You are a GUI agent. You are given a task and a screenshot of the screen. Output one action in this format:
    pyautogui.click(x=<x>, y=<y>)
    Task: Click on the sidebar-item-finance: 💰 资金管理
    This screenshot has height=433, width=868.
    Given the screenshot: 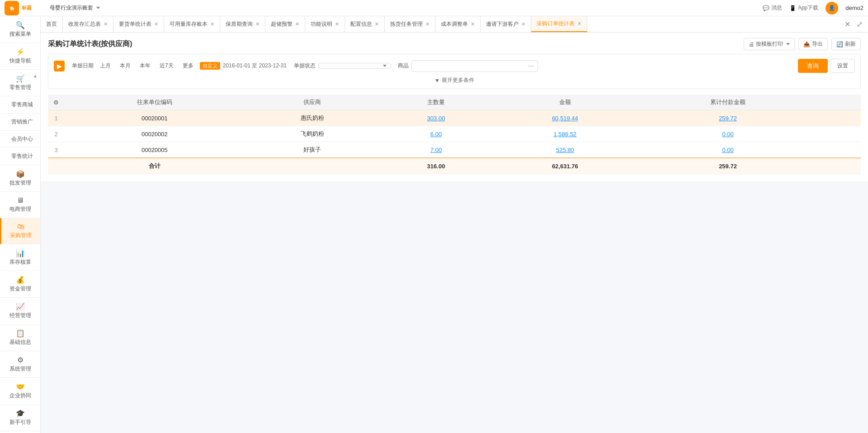 What is the action you would take?
    pyautogui.click(x=20, y=284)
    